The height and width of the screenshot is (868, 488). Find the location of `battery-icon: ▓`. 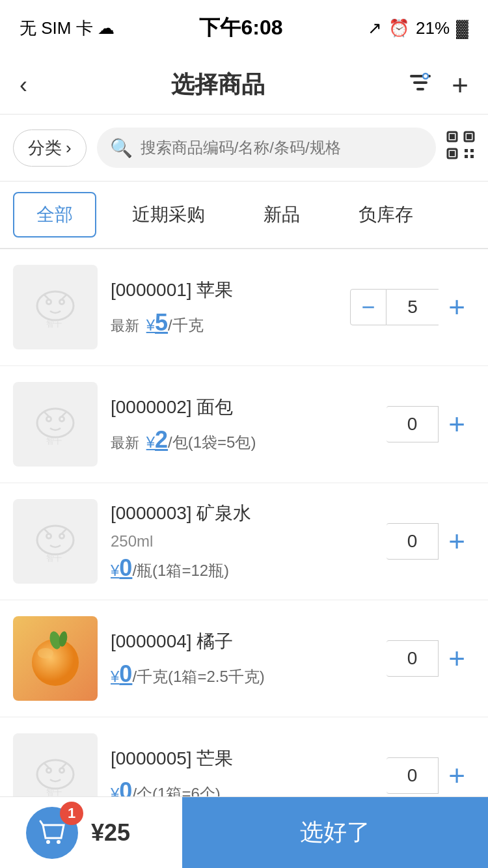

battery-icon: ▓ is located at coordinates (462, 29).